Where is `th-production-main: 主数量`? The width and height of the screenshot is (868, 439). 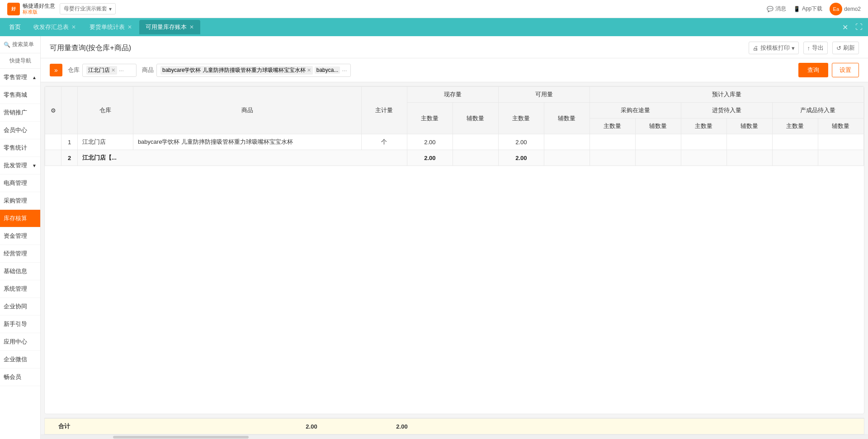
th-production-main: 主数量 is located at coordinates (795, 127).